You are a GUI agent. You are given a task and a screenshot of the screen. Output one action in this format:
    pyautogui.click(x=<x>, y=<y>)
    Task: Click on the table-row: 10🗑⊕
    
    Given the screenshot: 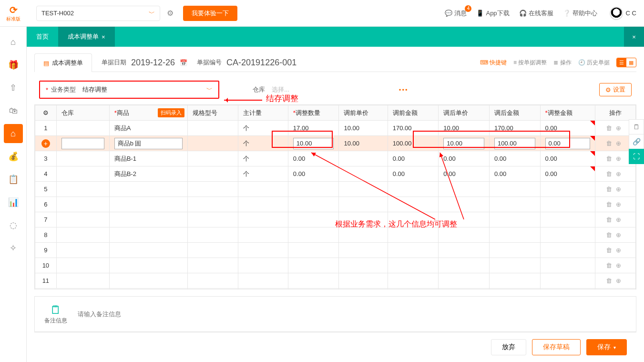 What is the action you would take?
    pyautogui.click(x=336, y=266)
    